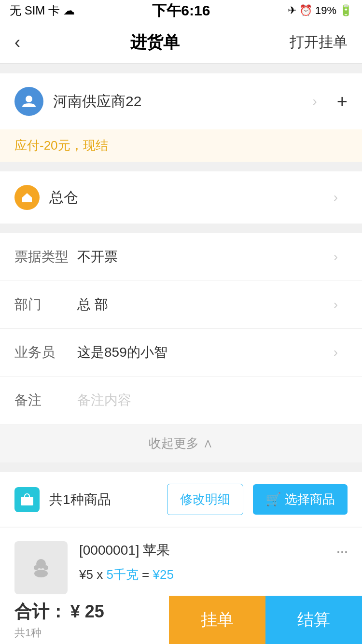  What do you see at coordinates (155, 42) in the screenshot?
I see `page-title: 进货单` at bounding box center [155, 42].